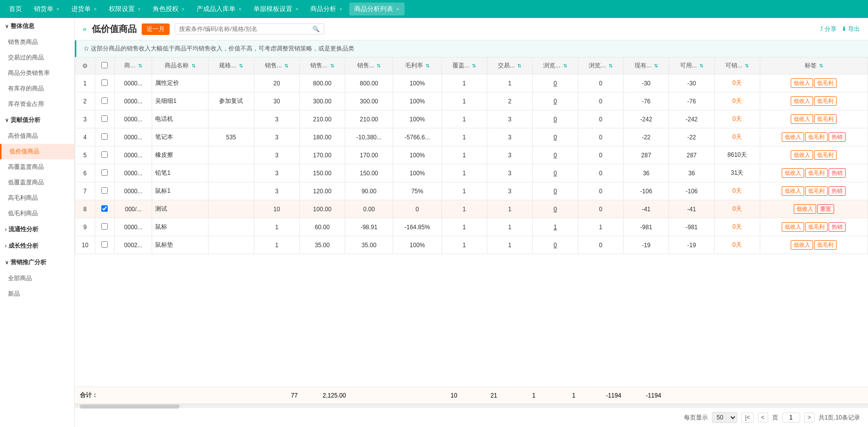 Image resolution: width=868 pixels, height=427 pixels. What do you see at coordinates (647, 66) in the screenshot?
I see `th-stock1: 现有... ⇅` at bounding box center [647, 66].